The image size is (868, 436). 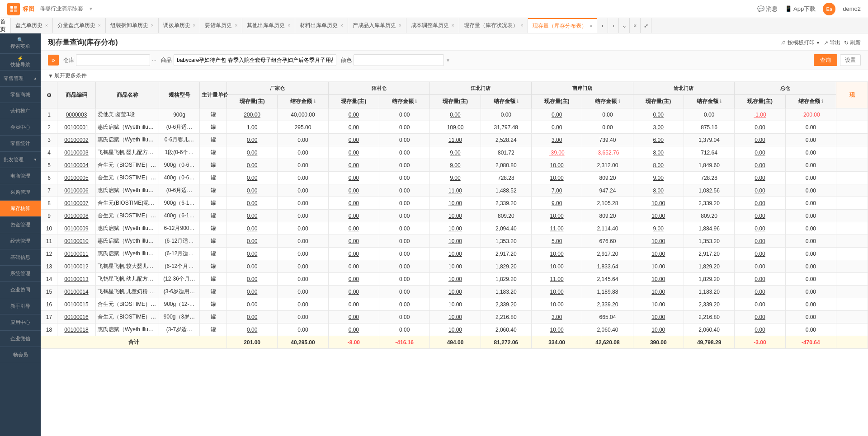 I want to click on tab-dropdown-btn: ⌄, so click(x=624, y=26).